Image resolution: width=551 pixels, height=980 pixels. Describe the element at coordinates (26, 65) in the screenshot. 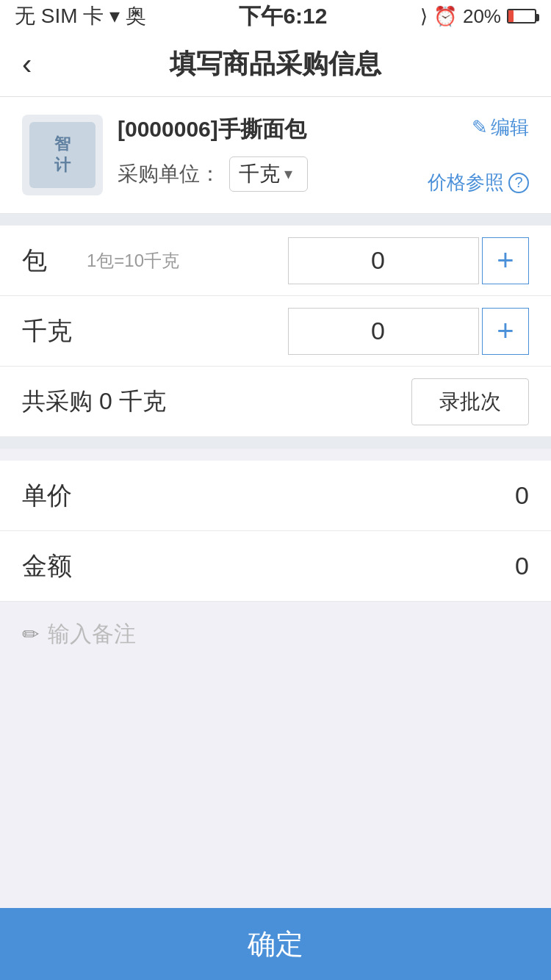

I see `back-button: ‹` at that location.